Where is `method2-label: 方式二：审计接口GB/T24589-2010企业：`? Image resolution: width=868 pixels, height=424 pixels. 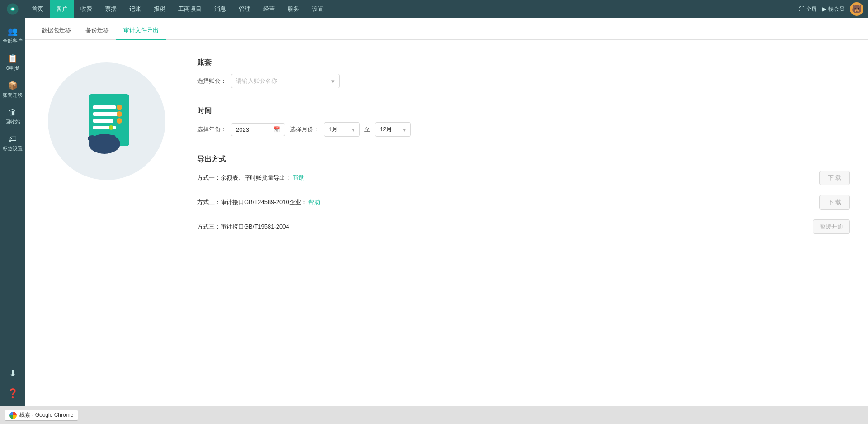
method2-label: 方式二：审计接口GB/T24589-2010企业： is located at coordinates (252, 202).